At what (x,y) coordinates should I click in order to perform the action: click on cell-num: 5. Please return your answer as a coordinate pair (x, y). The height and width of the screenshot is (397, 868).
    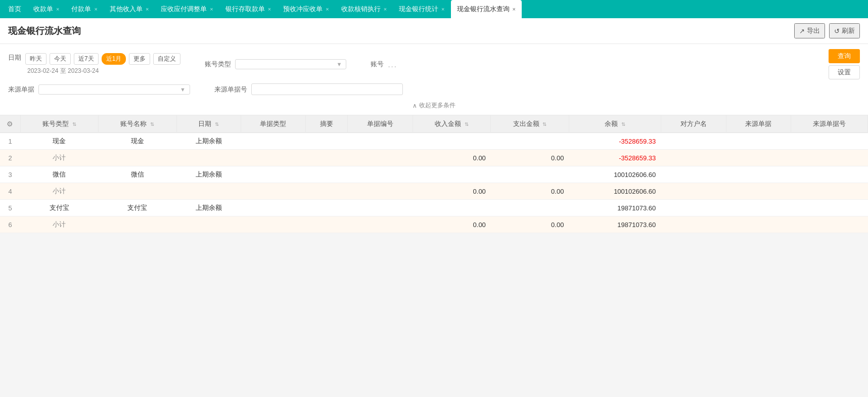
    Looking at the image, I should click on (10, 208).